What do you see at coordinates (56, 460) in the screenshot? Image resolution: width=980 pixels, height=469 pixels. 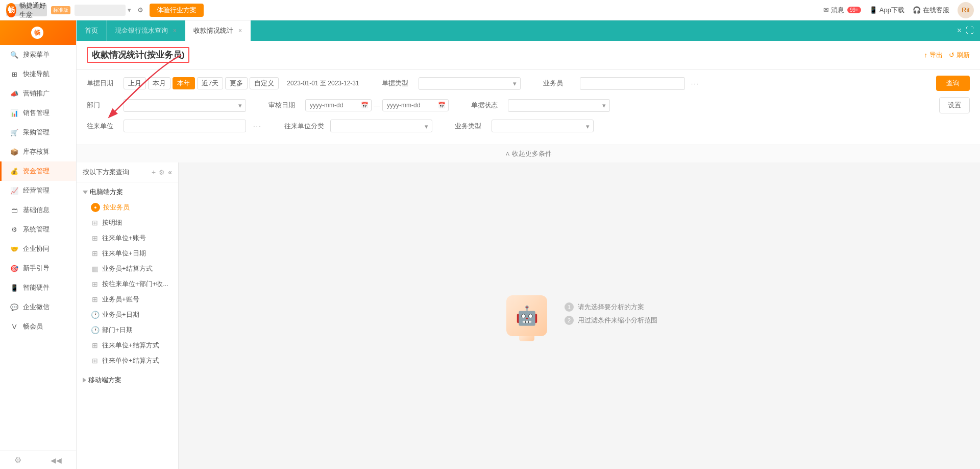 I see `sidebar-collapse-icon: ◀◀` at bounding box center [56, 460].